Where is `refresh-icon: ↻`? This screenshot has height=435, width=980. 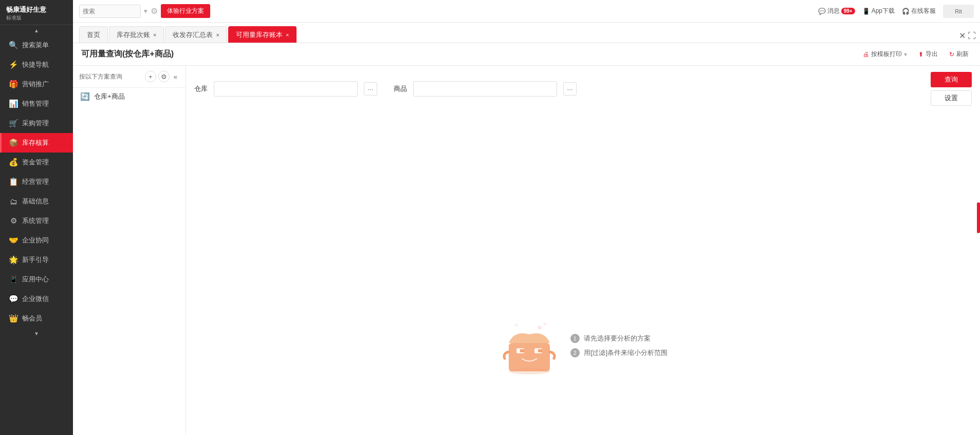 refresh-icon: ↻ is located at coordinates (952, 54).